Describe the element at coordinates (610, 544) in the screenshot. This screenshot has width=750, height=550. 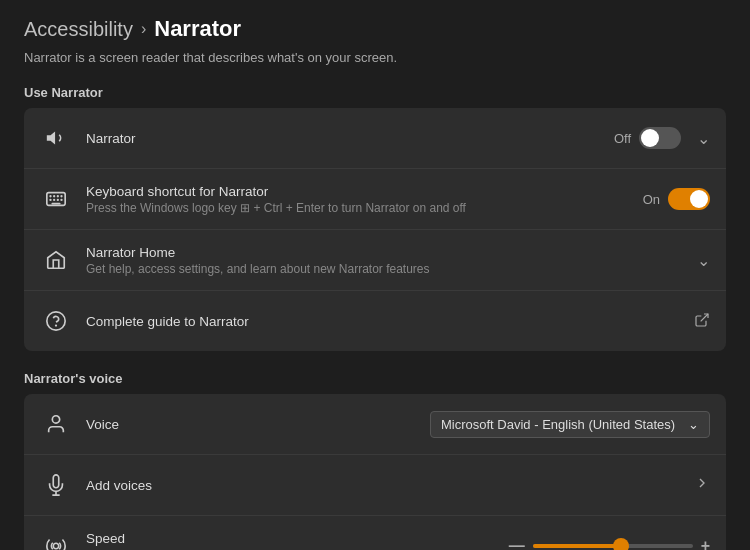
I see `speed-control: — +` at that location.